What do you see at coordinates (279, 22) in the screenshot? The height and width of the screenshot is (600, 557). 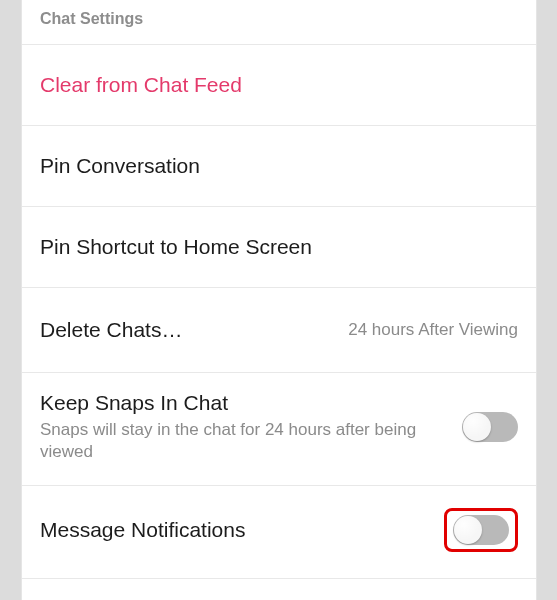 I see `section-header-chat-settings: Chat Settings` at bounding box center [279, 22].